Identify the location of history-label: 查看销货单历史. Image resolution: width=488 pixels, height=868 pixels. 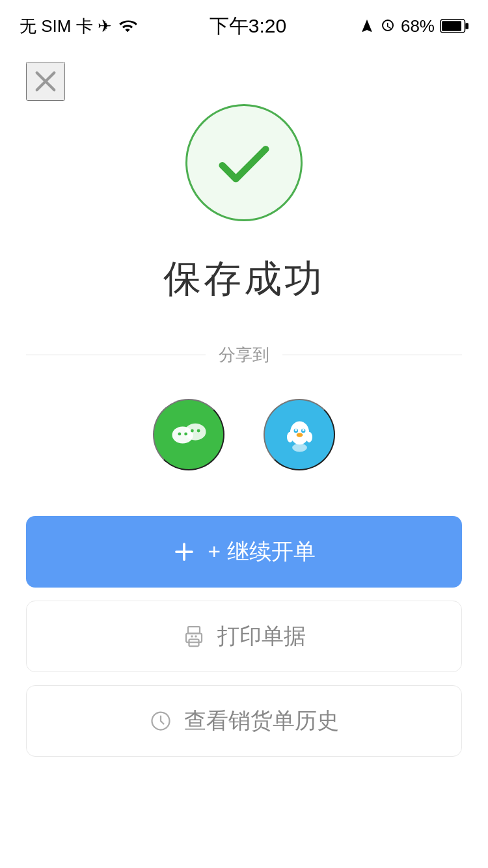
(262, 721).